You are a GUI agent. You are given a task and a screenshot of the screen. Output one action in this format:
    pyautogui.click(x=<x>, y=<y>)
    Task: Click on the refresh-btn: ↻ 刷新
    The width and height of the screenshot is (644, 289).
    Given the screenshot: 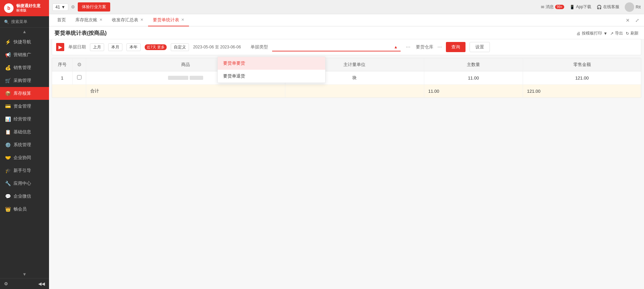 What is the action you would take?
    pyautogui.click(x=632, y=33)
    